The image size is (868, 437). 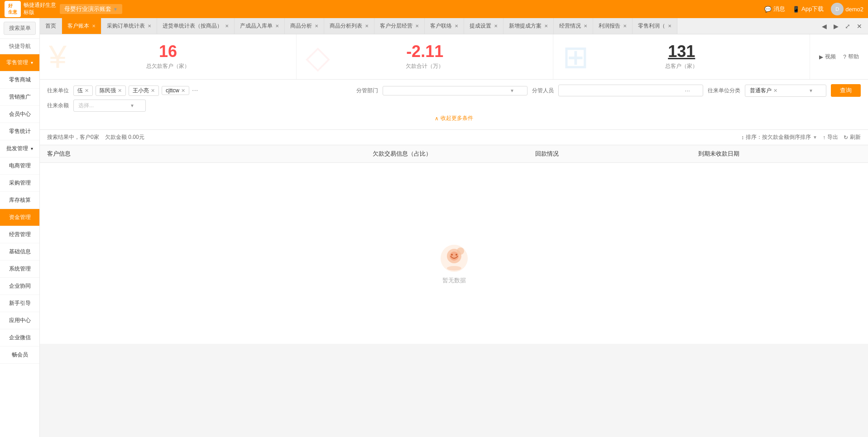 I want to click on balance-filter-select: 选择... ▼, so click(x=110, y=106).